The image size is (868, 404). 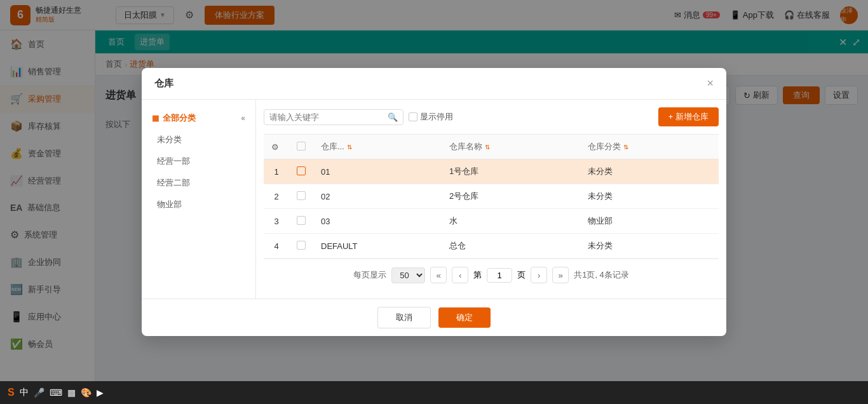 What do you see at coordinates (276, 246) in the screenshot?
I see `row-no: 4` at bounding box center [276, 246].